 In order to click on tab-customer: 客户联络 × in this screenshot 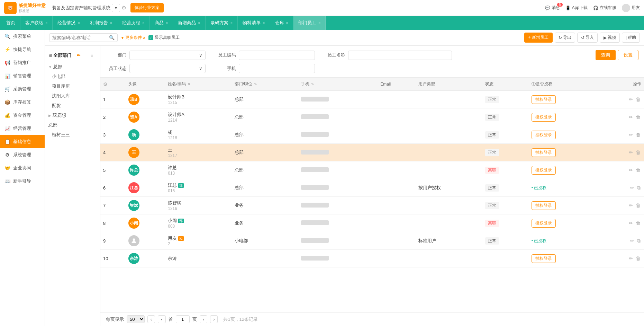, I will do `click(37, 23)`.